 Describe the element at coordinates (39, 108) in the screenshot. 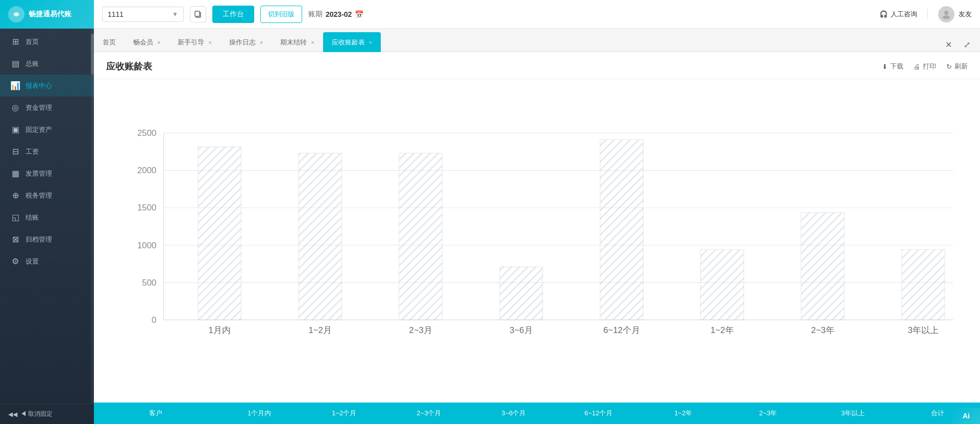

I see `sidebar-label-funds: 资金管理` at that location.